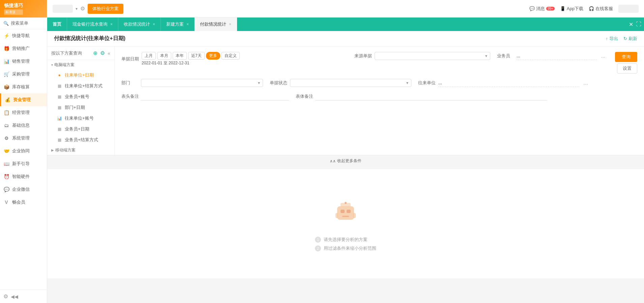 Image resolution: width=644 pixels, height=303 pixels. Describe the element at coordinates (509, 83) in the screenshot. I see `partner-input` at that location.